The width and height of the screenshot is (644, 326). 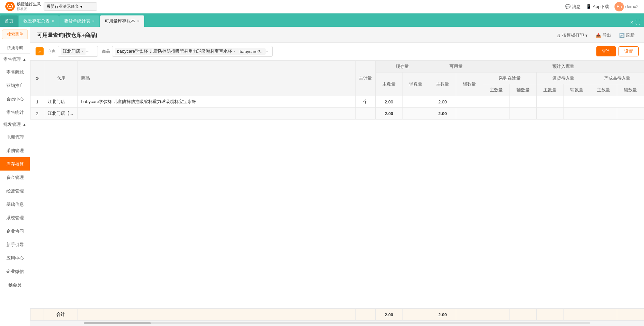 I want to click on logo-area: 畅捷通好生意 标准版, so click(x=23, y=6).